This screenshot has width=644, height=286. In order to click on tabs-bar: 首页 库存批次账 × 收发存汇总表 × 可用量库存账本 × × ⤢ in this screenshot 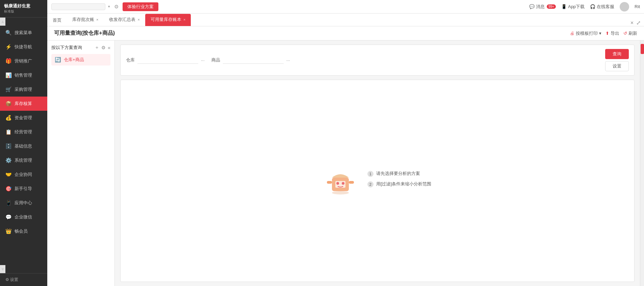, I will do `click(346, 20)`.